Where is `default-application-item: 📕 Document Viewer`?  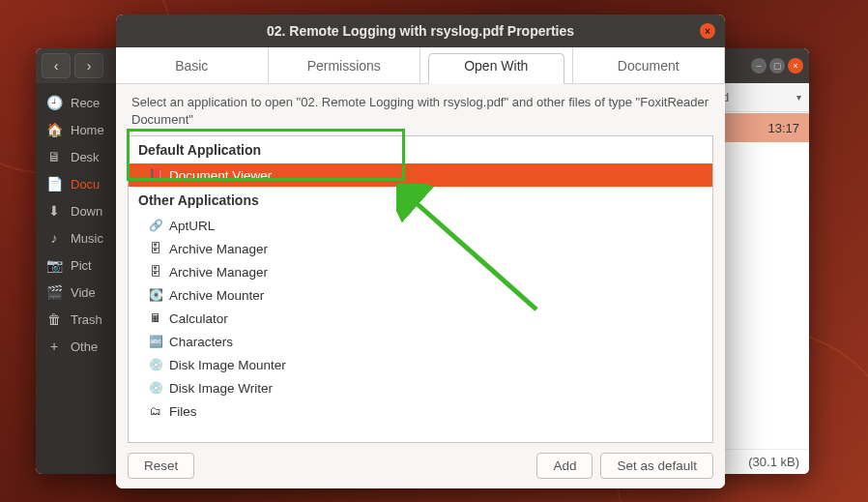 default-application-item: 📕 Document Viewer is located at coordinates (420, 175).